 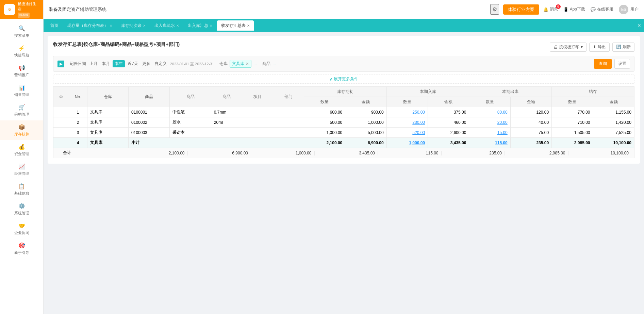 What do you see at coordinates (592, 47) in the screenshot?
I see `page-header-right: 🖨 按模板打印 ▾ ⬆ 导出 🔄 刷新` at bounding box center [592, 47].